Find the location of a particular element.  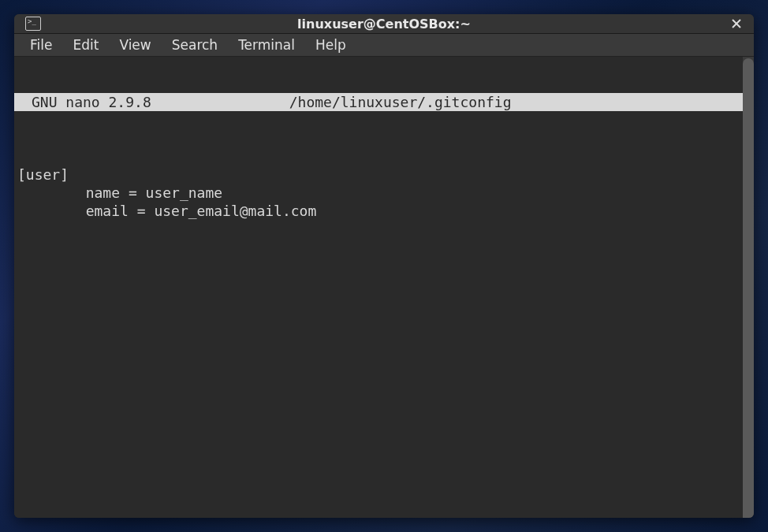

menu-view: View is located at coordinates (135, 45).